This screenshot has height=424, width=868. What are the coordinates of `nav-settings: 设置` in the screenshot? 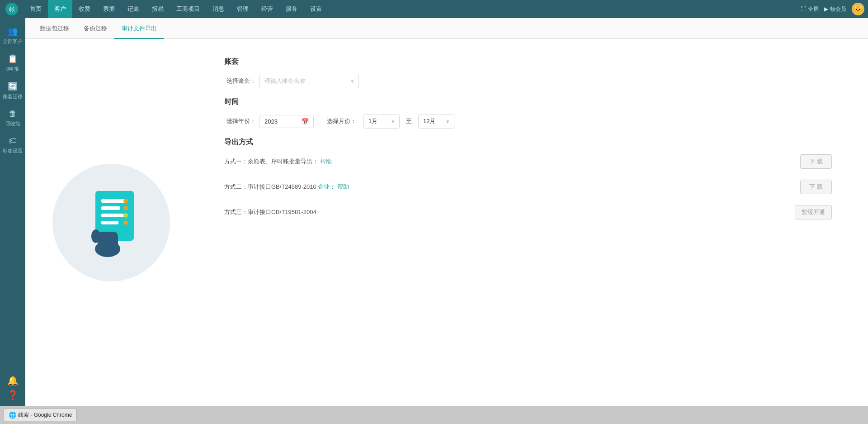 It's located at (316, 9).